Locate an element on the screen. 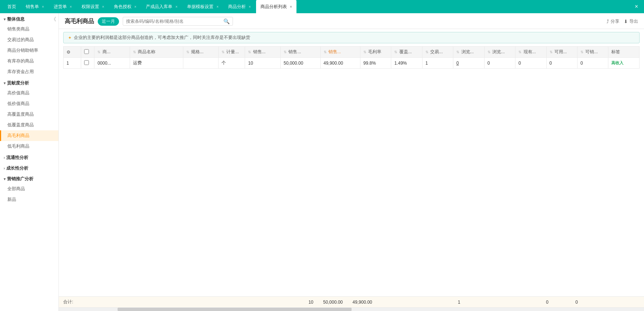 This screenshot has width=644, height=311. col-header-sale2: ⇅ 销售... is located at coordinates (301, 52).